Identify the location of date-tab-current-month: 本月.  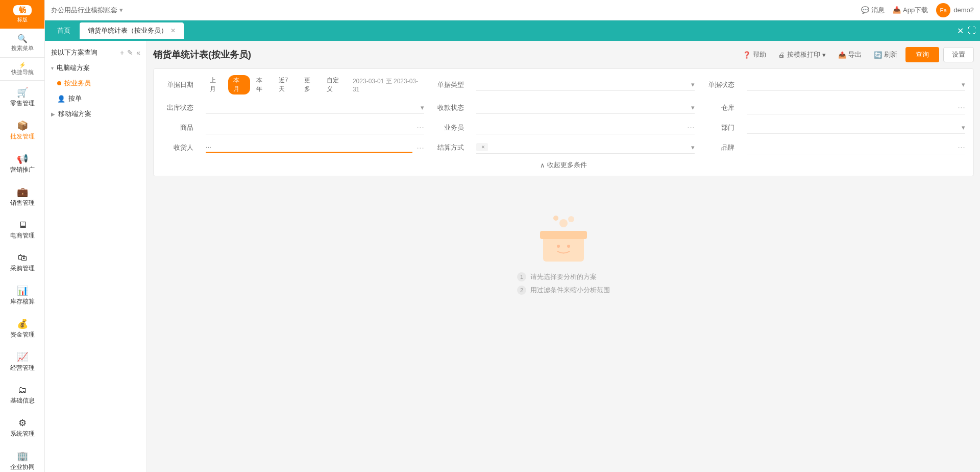
(239, 85).